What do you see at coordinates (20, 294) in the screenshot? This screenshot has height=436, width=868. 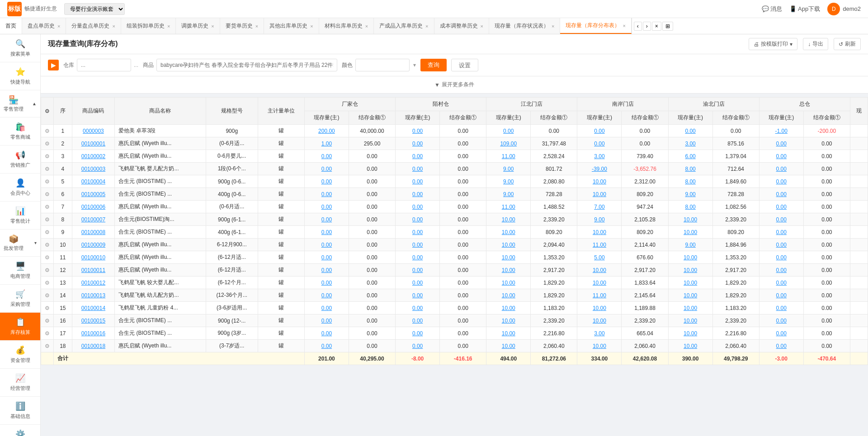 I see `purchase-icon: 🛒` at bounding box center [20, 294].